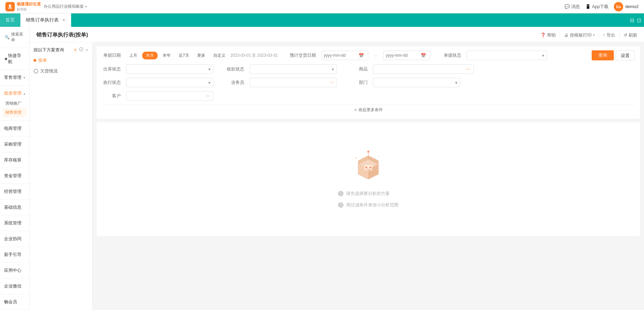 This screenshot has height=310, width=644. Describe the element at coordinates (208, 96) in the screenshot. I see `customer-more-icon: ···` at that location.